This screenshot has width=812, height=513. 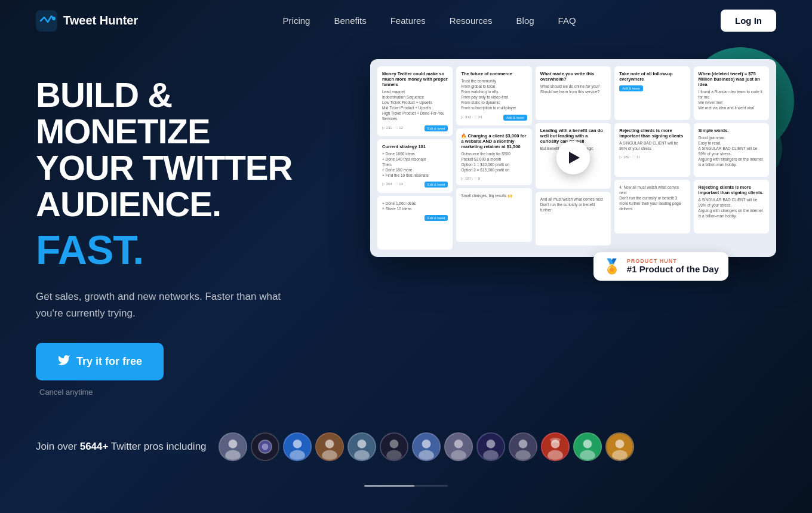 I want to click on play-button, so click(x=573, y=158).